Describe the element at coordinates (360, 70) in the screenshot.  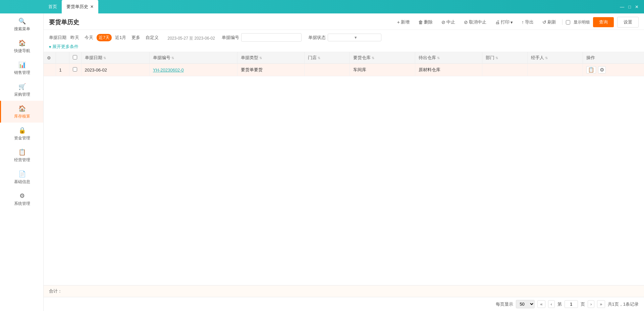
I see `row-req-warehouse: 车间库` at that location.